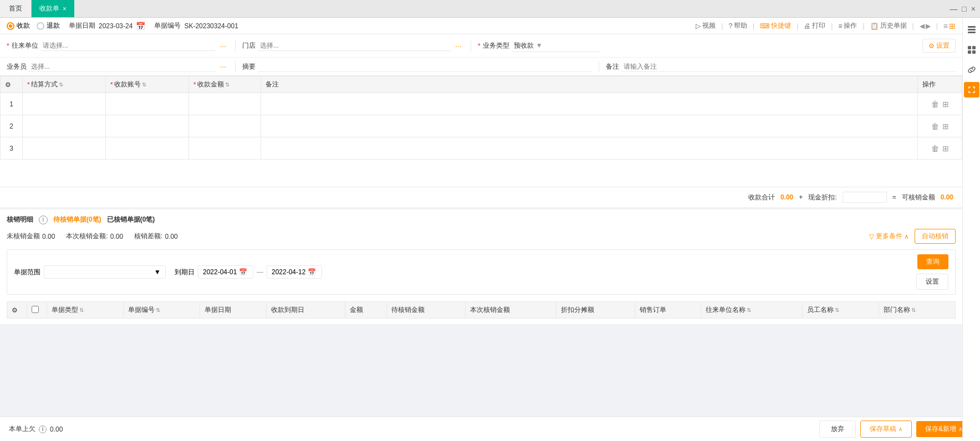  Describe the element at coordinates (33, 25) in the screenshot. I see `receipt-type-group: 收款 退款` at that location.